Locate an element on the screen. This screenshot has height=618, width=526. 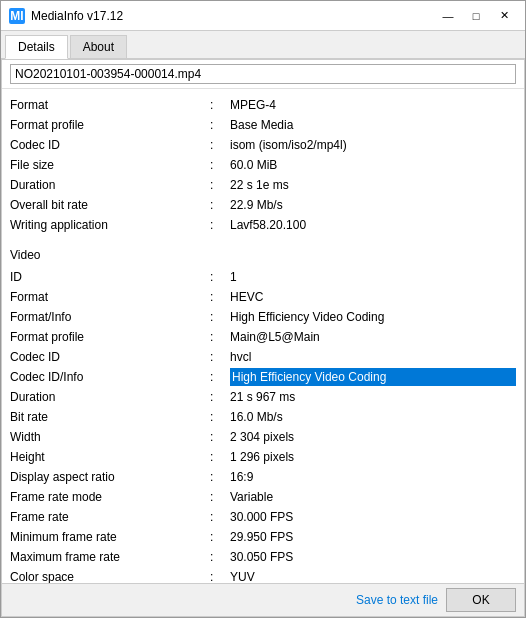
bottom-bar: Save to text file OK is located at coordinates (263, 600).